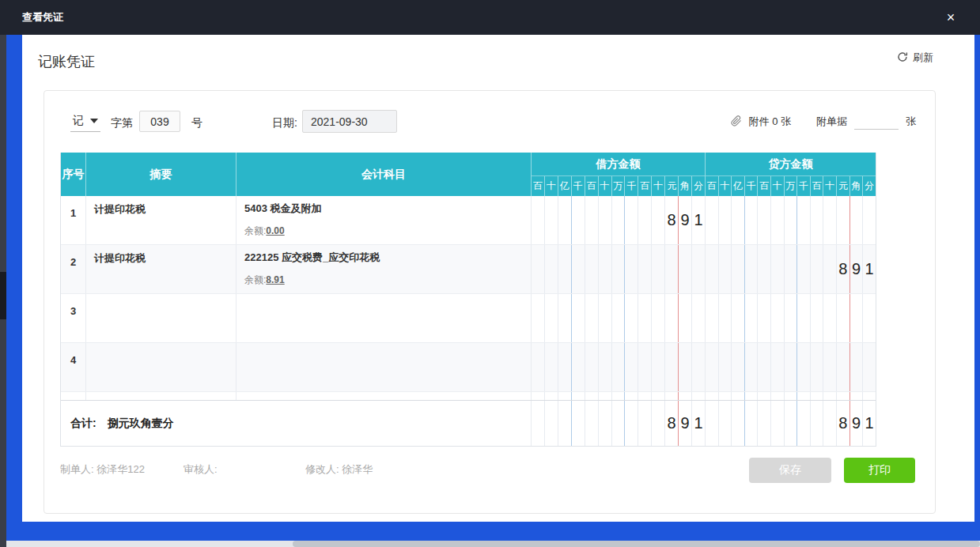 Image resolution: width=980 pixels, height=547 pixels. What do you see at coordinates (619, 424) in the screenshot?
I see `total-debit-digit-grid: 891` at bounding box center [619, 424].